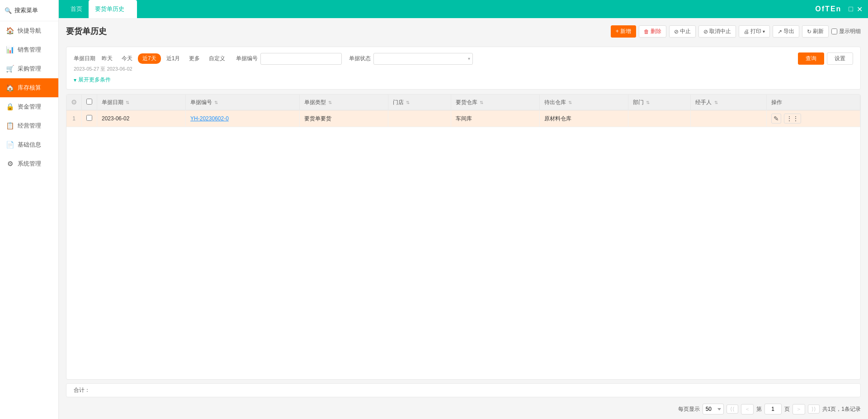  Describe the element at coordinates (717, 32) in the screenshot. I see `cancel-stop-button: ⊘ 取消中止` at that location.